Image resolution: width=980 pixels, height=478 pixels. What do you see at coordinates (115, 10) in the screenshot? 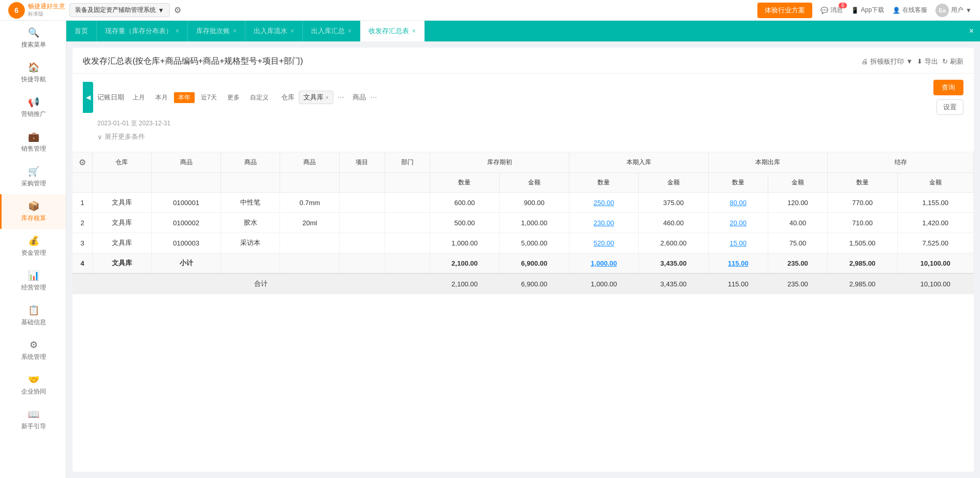
I see `system-name: 装备及固定资产辅助管理系统` at bounding box center [115, 10].